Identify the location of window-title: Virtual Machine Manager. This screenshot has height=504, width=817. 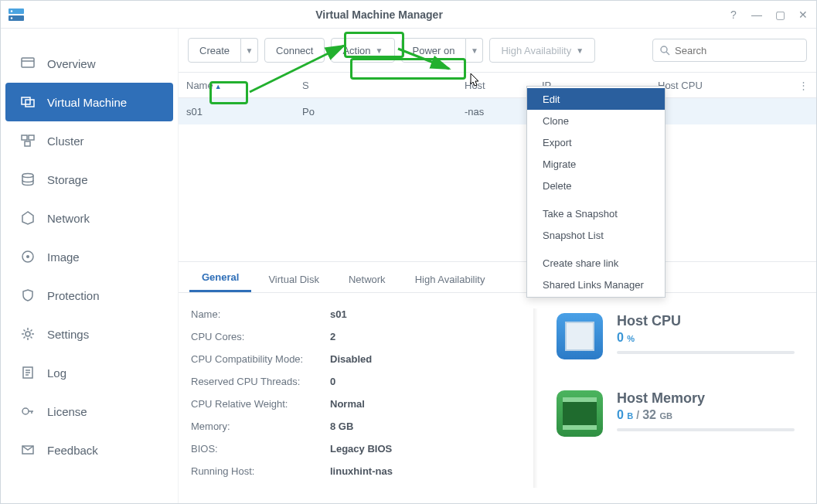
(379, 15).